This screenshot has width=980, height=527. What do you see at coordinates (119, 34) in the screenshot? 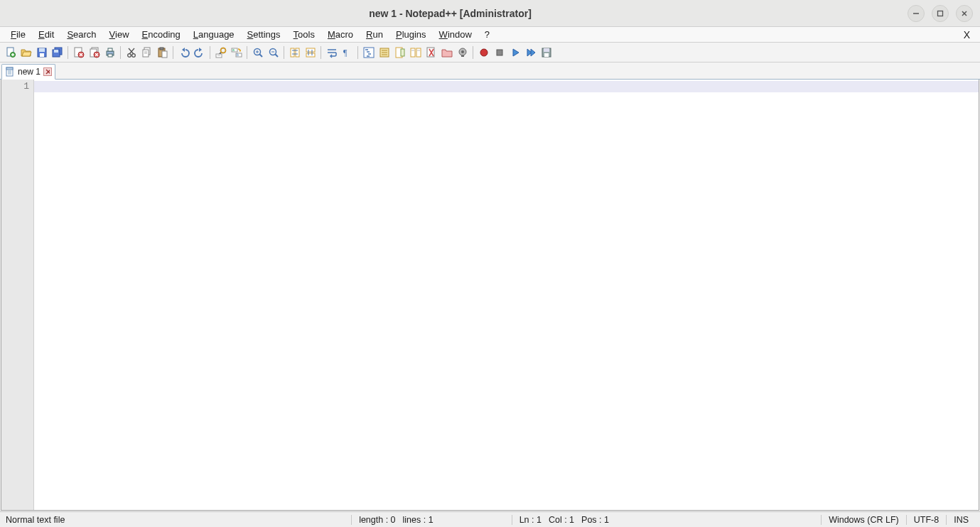
I see `menu-view: View` at bounding box center [119, 34].